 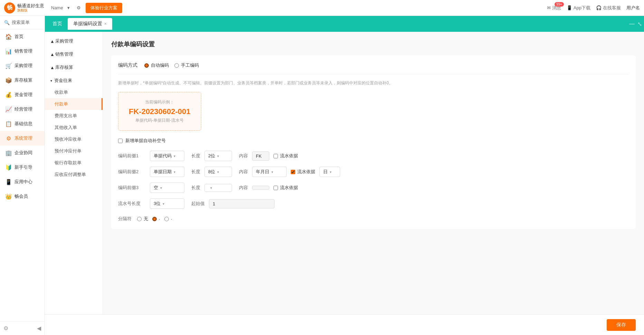 I want to click on sidebar: 🔍 搜索菜单 🏠 首页 📊 销售管理 🛒 采购管理 📦 库存核算 💰 资金管理 …, so click(x=22, y=176).